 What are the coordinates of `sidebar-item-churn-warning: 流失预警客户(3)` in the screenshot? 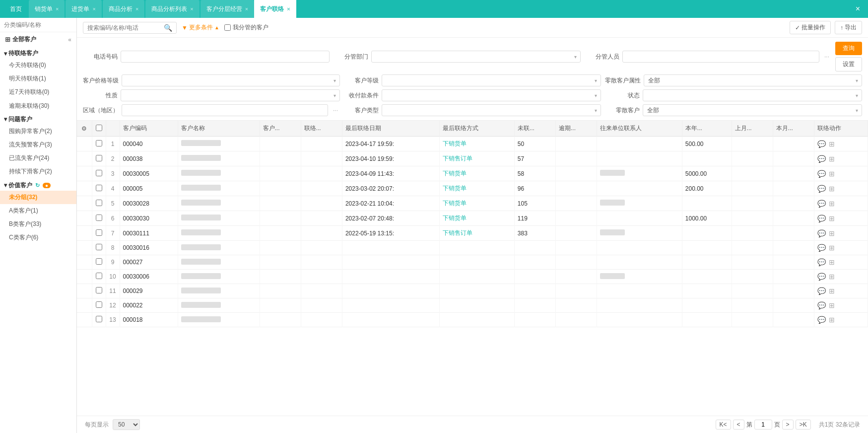 It's located at (38, 145).